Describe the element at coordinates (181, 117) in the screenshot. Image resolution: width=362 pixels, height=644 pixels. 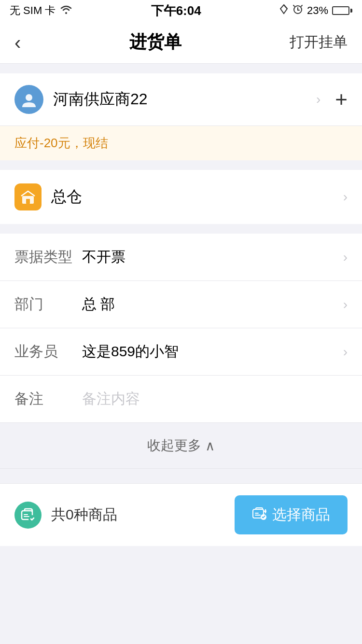
I see `supplier-section: 河南供应商22 › + 应付-20元，现结` at that location.